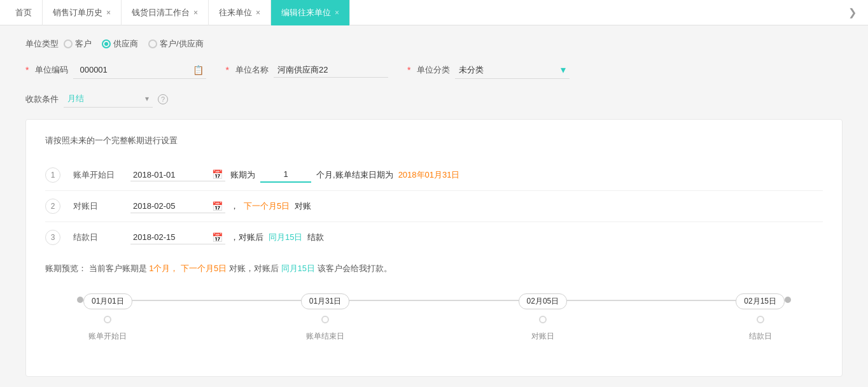 This screenshot has width=868, height=387. What do you see at coordinates (240, 13) in the screenshot?
I see `tab-partner-unit: 往来单位 ×` at bounding box center [240, 13].